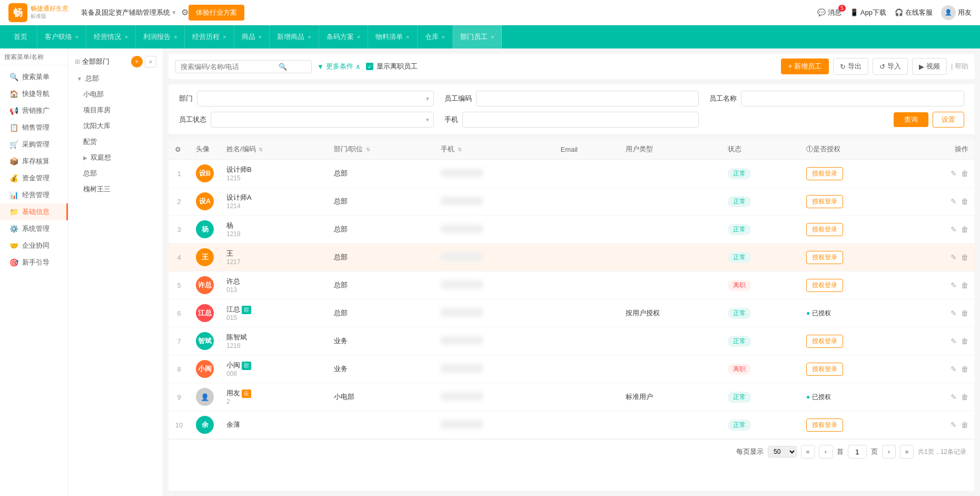  Describe the element at coordinates (34, 229) in the screenshot. I see `sidebar-item-system: ⚙️ 系统管理` at that location.